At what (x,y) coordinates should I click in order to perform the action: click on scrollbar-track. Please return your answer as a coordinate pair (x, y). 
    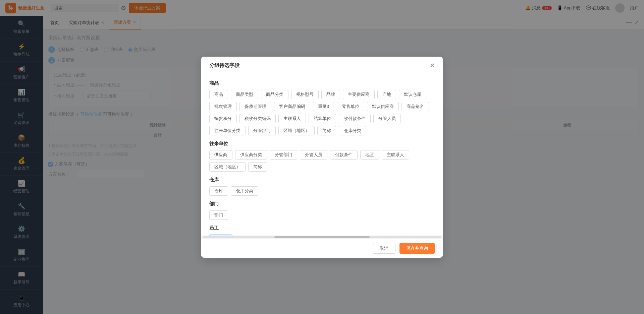
    Looking at the image, I should click on (322, 237).